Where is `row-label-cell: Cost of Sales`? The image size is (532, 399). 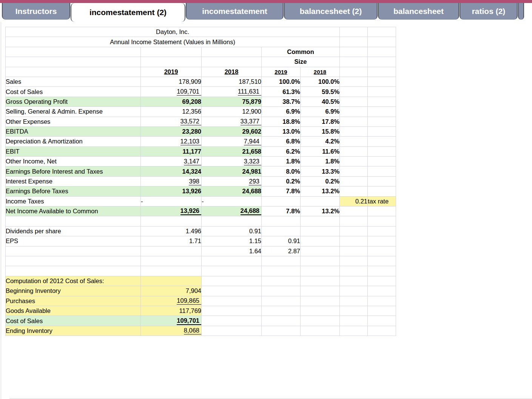
row-label-cell: Cost of Sales is located at coordinates (73, 92).